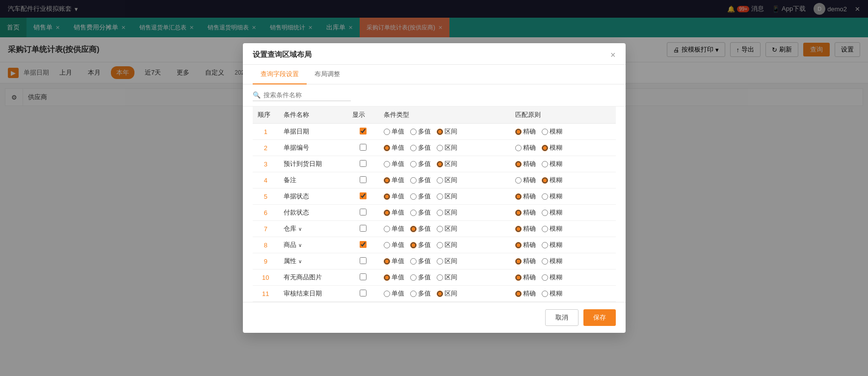  I want to click on tab-query-fields: 查询字段设置, so click(280, 75).